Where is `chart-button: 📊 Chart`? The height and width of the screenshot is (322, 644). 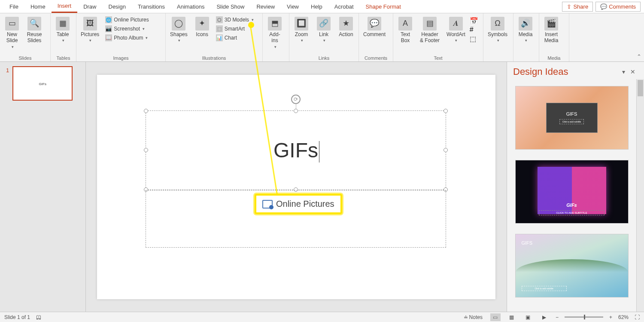
chart-button: 📊 Chart is located at coordinates (235, 38).